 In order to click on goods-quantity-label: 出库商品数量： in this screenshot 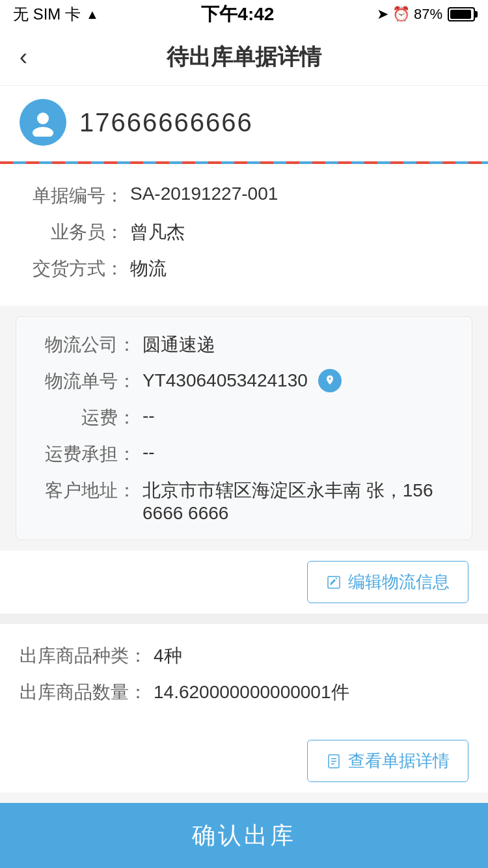, I will do `click(83, 692)`.